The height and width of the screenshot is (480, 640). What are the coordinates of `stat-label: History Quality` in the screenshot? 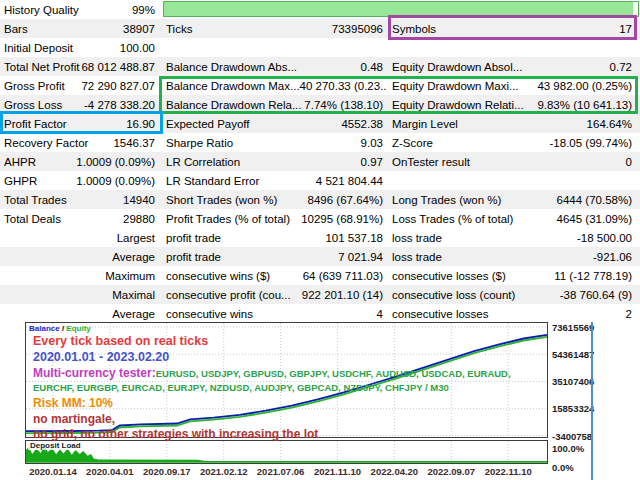 It's located at (42, 10).